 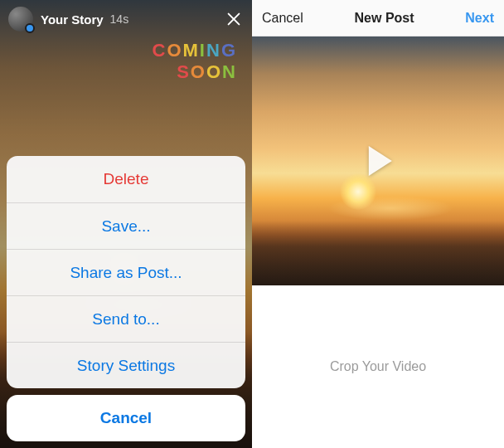 I want to click on save-button: Save..., so click(x=126, y=226).